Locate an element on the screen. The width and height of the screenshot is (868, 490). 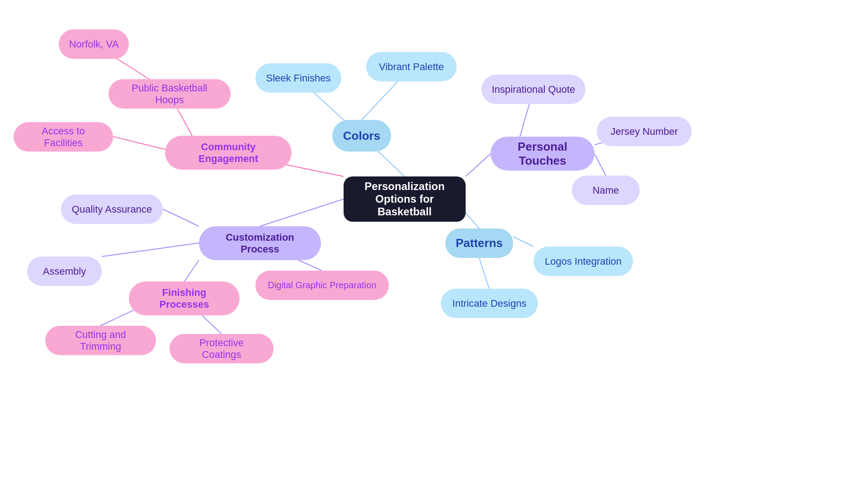
access-to-facilities-node: Access to Facilities is located at coordinates (63, 137).